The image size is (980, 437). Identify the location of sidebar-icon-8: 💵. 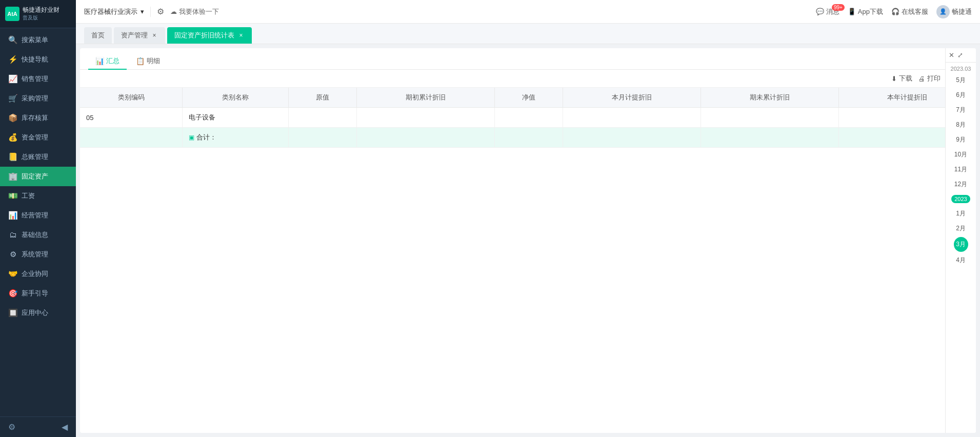
(13, 196).